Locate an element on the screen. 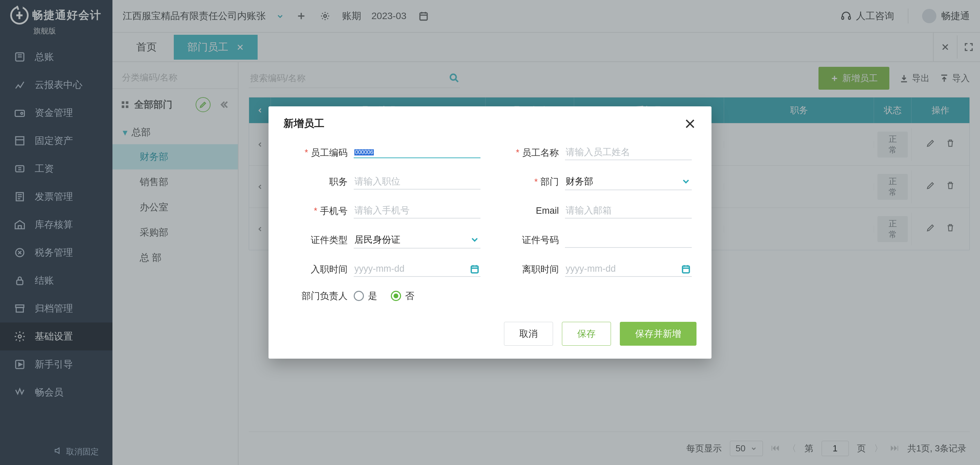 The height and width of the screenshot is (465, 980). field-hire-date: 入职时间 is located at coordinates (385, 269).